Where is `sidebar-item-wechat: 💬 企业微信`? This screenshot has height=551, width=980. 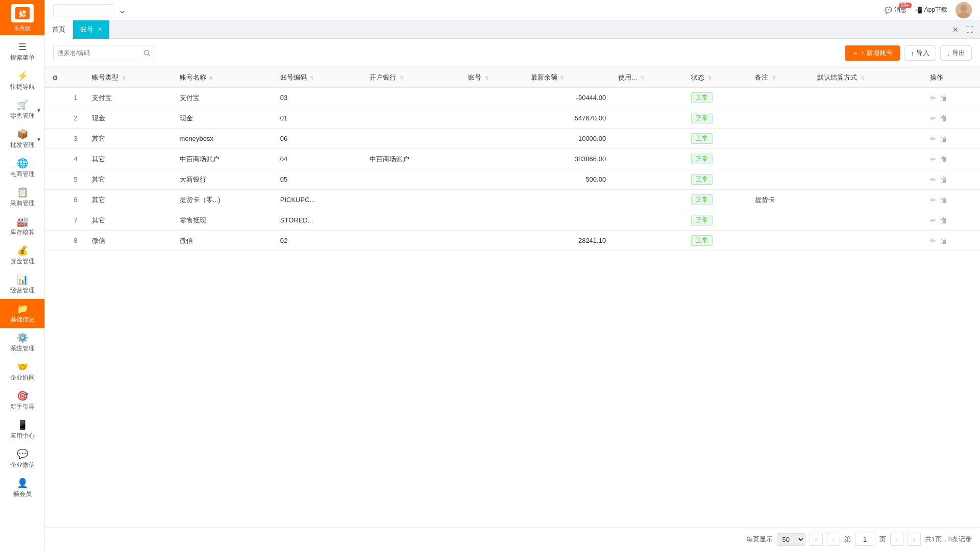 sidebar-item-wechat: 💬 企业微信 is located at coordinates (22, 459).